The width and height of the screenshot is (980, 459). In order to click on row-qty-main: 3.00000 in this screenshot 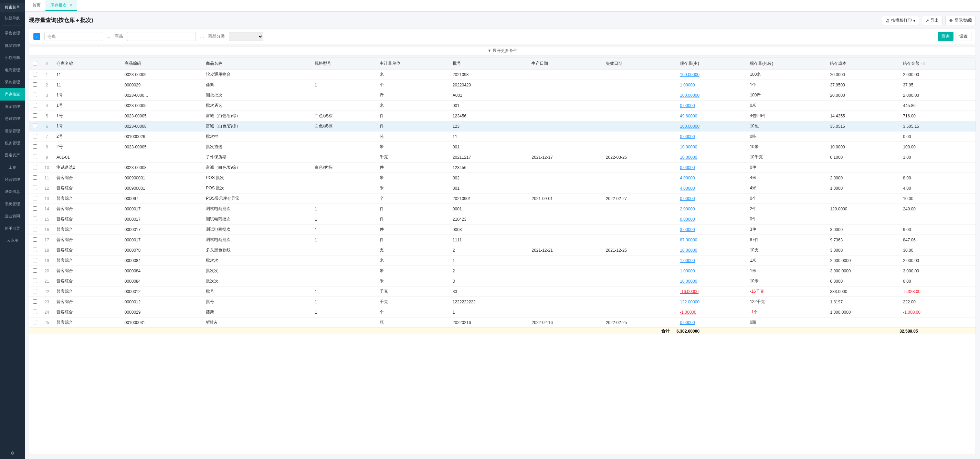, I will do `click(711, 230)`.